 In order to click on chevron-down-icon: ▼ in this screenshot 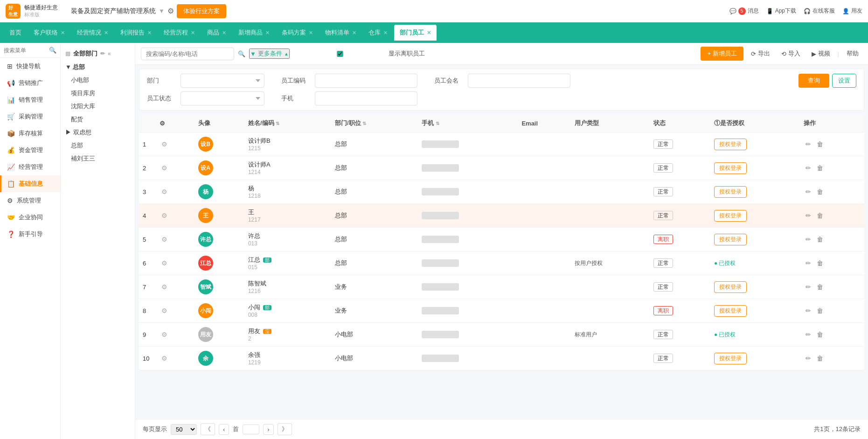, I will do `click(161, 11)`.